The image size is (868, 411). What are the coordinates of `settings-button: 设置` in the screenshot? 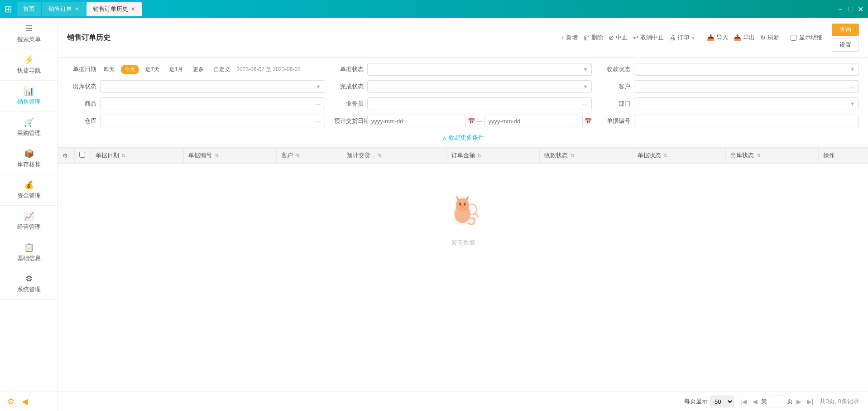 It's located at (845, 45).